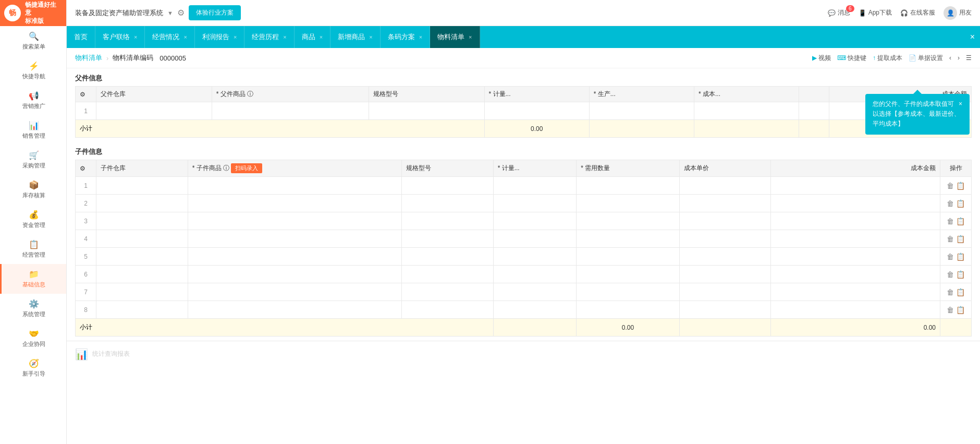 This screenshot has width=980, height=444. What do you see at coordinates (269, 37) in the screenshot?
I see `tab-biz-history: 经营历程 ×` at bounding box center [269, 37].